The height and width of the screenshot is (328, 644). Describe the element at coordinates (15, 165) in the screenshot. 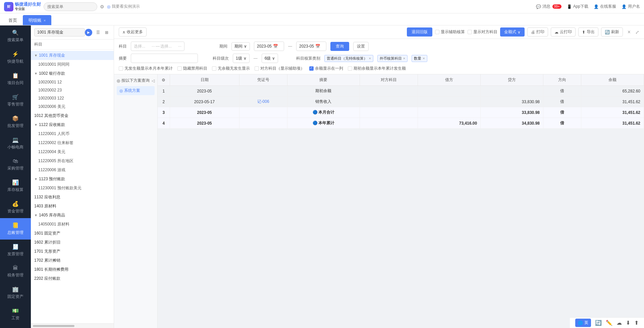

I see `sidebar-item-purchase: 🛍 采购管理` at that location.